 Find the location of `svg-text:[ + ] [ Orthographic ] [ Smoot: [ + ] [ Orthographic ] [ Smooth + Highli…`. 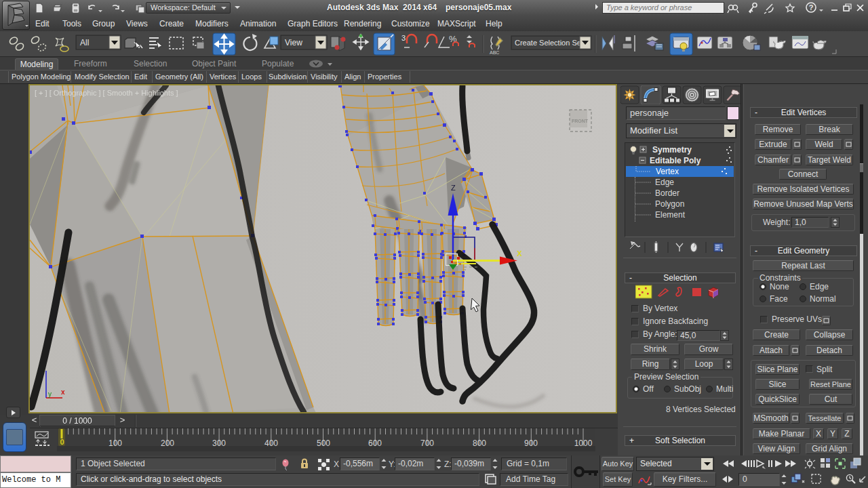

svg-text:[ + ] [ Orthographic ] [ Smoot: [ + ] [ Orthographic ] [ Smooth + Highli… is located at coordinates (106, 93).